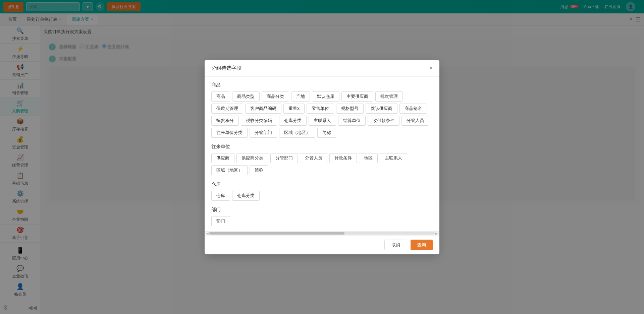 The height and width of the screenshot is (314, 644). What do you see at coordinates (396, 245) in the screenshot?
I see `cancel-button: 取消` at bounding box center [396, 245].